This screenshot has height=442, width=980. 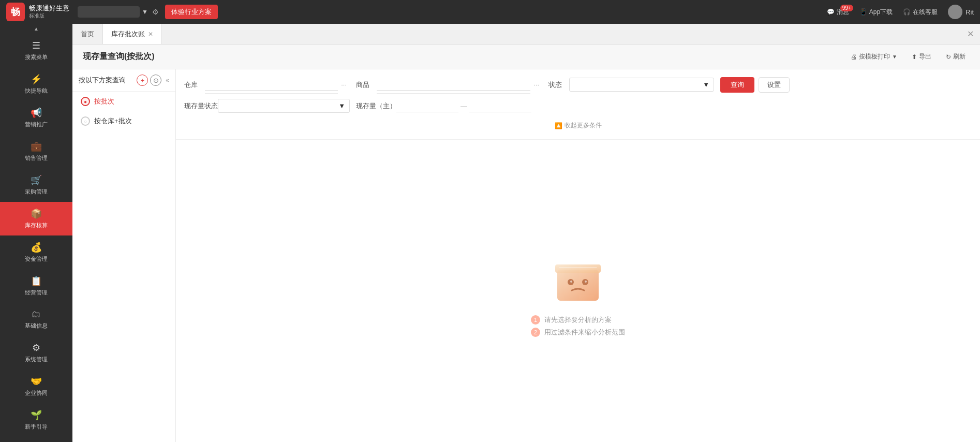 What do you see at coordinates (536, 332) in the screenshot?
I see `hint-num-2: 2` at bounding box center [536, 332].